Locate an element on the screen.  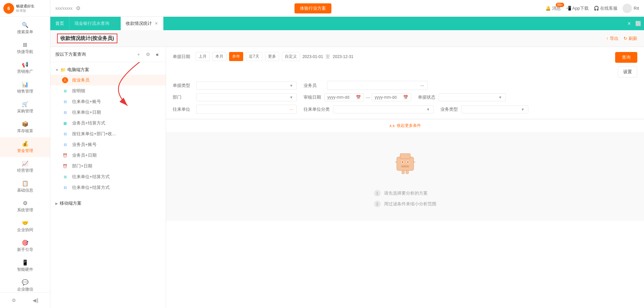
app-download-btn: 📲 App下载 is located at coordinates (577, 8).